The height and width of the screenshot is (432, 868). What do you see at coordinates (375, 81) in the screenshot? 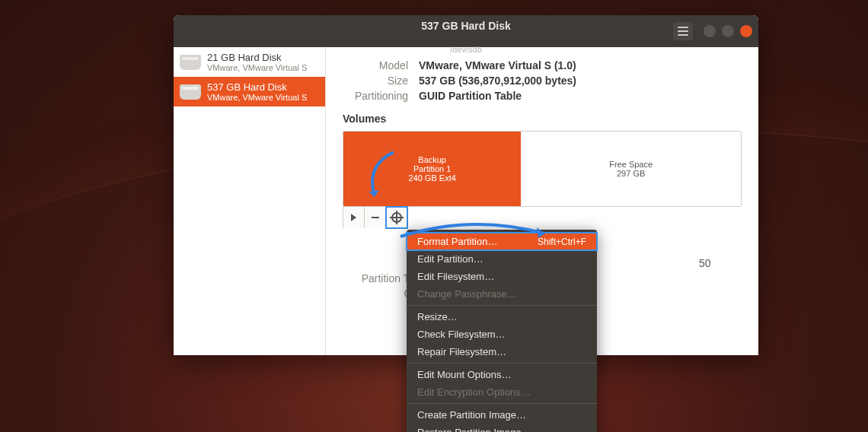
I see `size-label: Size` at bounding box center [375, 81].